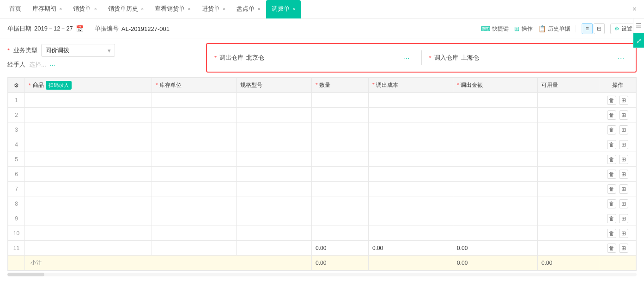 This screenshot has width=644, height=293. What do you see at coordinates (322, 275) in the screenshot?
I see `horizontal-scrollbar` at bounding box center [322, 275].